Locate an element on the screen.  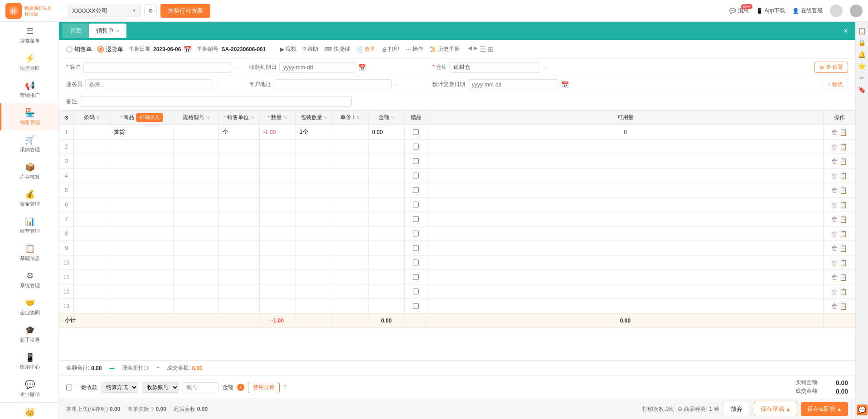
sidebar-item-system: ⚙ 系统管理 is located at coordinates (29, 280).